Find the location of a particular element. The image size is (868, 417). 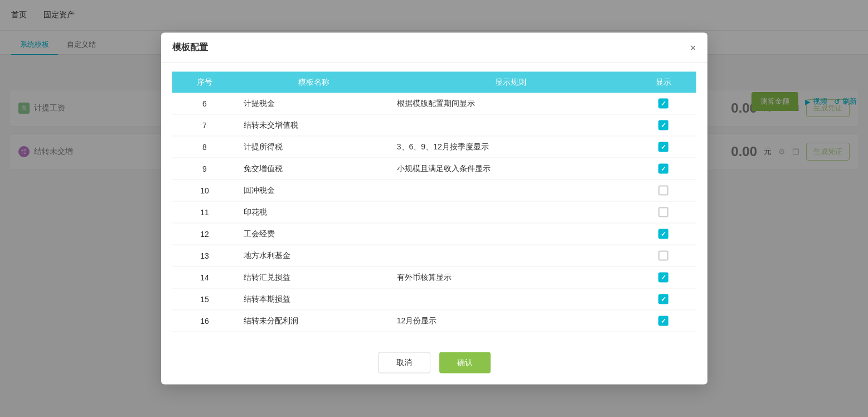

row-rule: 12月份显示 is located at coordinates (511, 321).